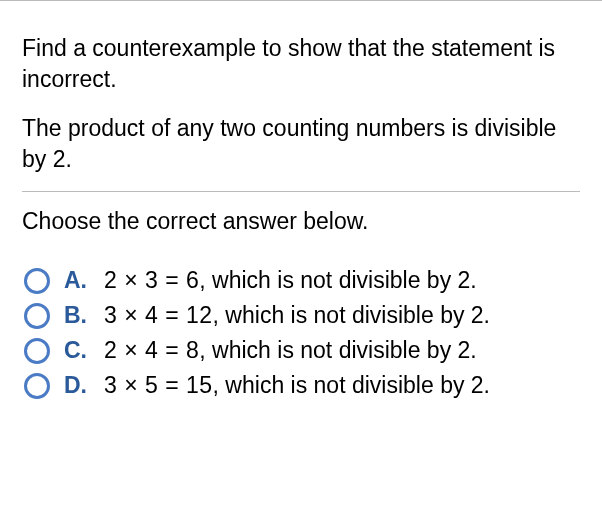 Image resolution: width=602 pixels, height=532 pixels. I want to click on option-label-d: D., so click(77, 386).